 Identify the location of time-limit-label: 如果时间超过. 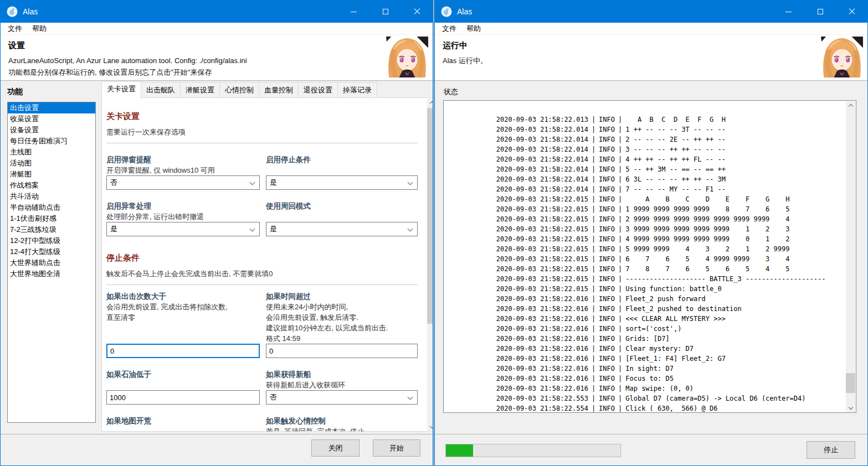
(342, 297).